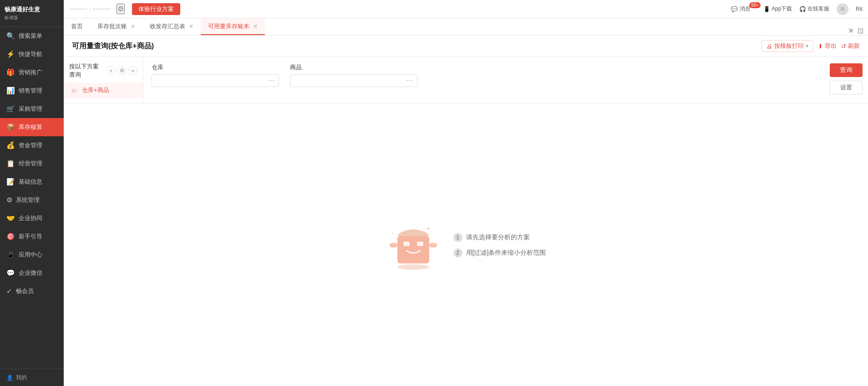 This screenshot has width=868, height=386. I want to click on export-button: ⬆ 导出, so click(827, 46).